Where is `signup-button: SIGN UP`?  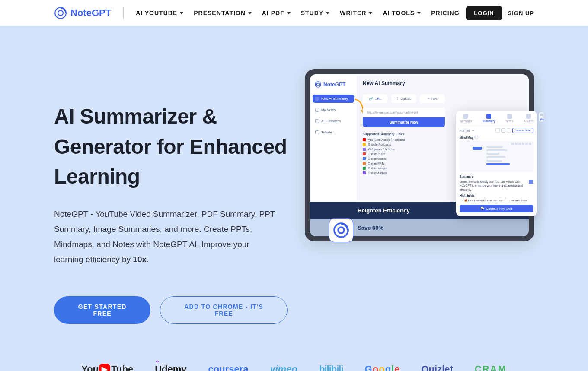 signup-button: SIGN UP is located at coordinates (521, 13).